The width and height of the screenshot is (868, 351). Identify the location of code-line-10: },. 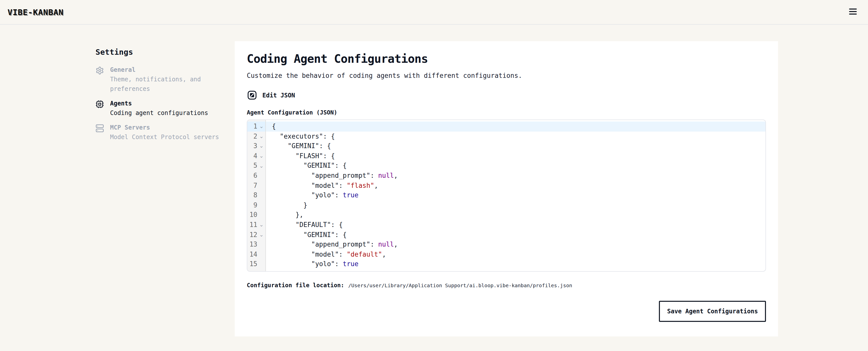
(516, 215).